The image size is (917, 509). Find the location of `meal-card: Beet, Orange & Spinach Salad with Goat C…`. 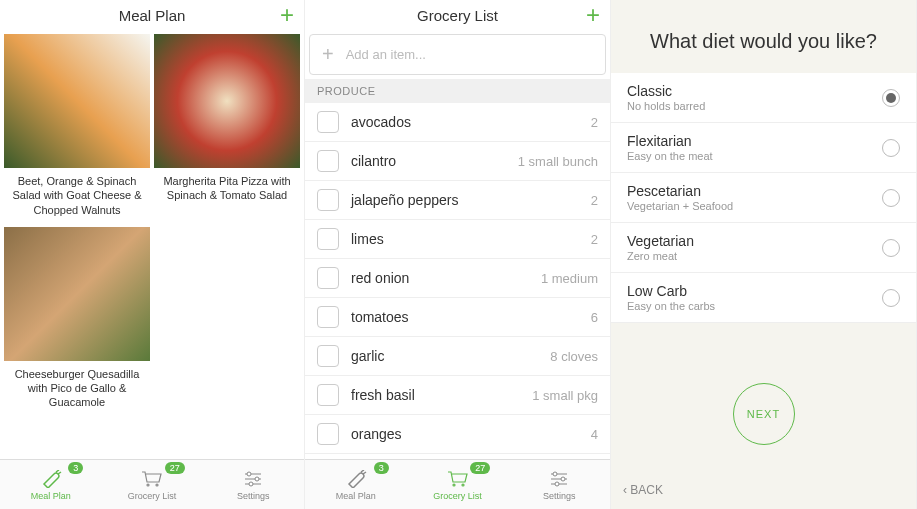

meal-card: Beet, Orange & Spinach Salad with Goat C… is located at coordinates (77, 128).